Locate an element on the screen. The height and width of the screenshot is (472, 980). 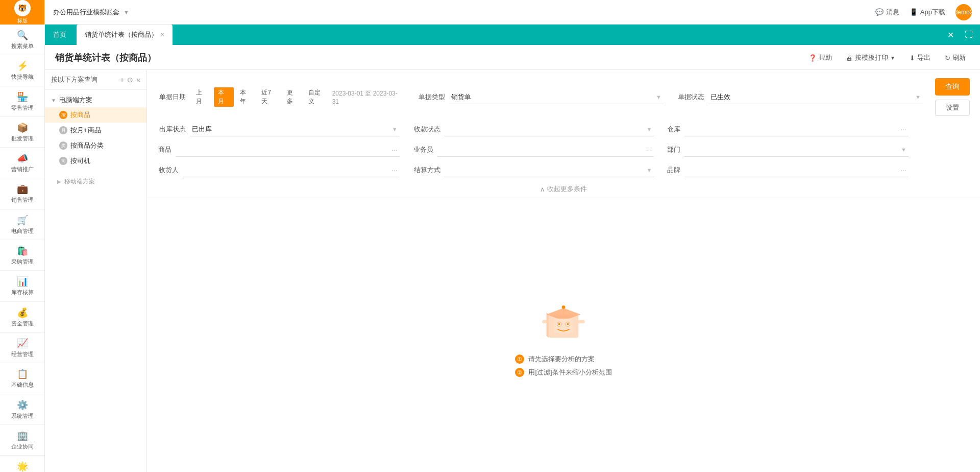
filter-doc-type-value: 销货单 is located at coordinates (553, 97).